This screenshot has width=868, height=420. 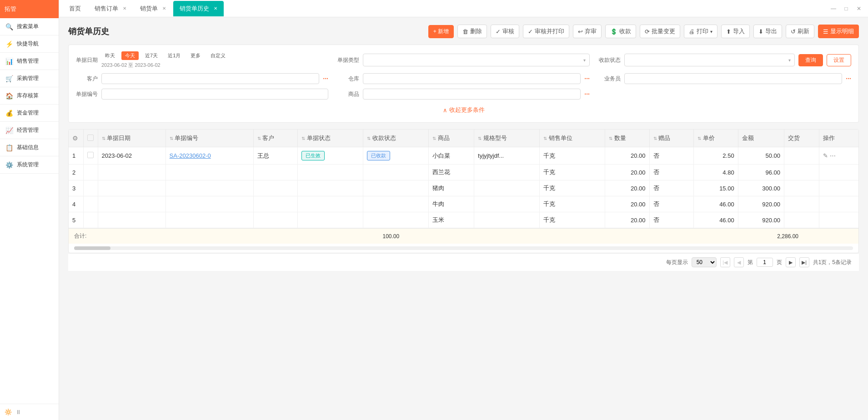 I want to click on collect-button: 💲 收款, so click(x=621, y=31).